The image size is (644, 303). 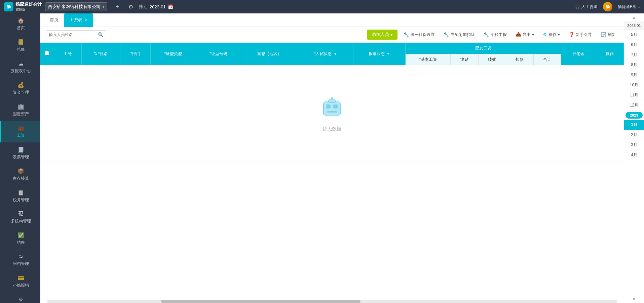 I want to click on th-basic-salary: *基本工资, so click(x=428, y=60).